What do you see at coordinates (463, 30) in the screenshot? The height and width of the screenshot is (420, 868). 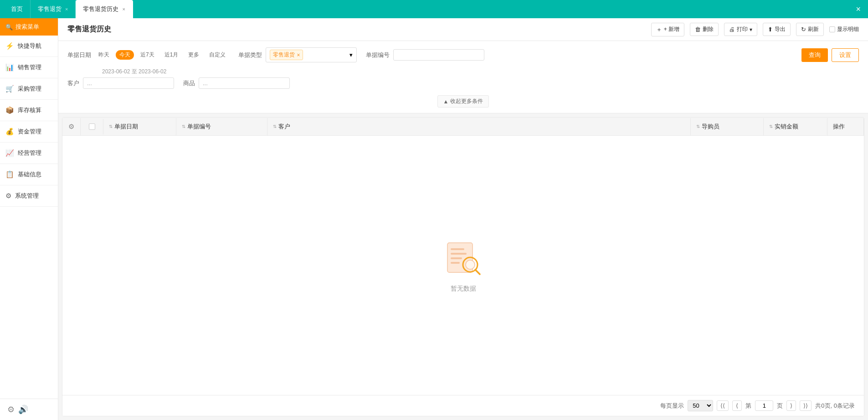 I see `page-header: 零售退货历史 ＋ + 新增 🗑 删除 🖨 打印 ▾ ⬆ 导出` at bounding box center [463, 30].